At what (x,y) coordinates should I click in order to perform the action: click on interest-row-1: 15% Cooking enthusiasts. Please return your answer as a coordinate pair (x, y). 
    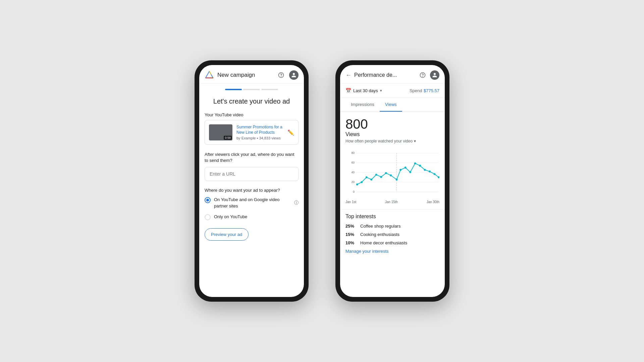
    Looking at the image, I should click on (392, 235).